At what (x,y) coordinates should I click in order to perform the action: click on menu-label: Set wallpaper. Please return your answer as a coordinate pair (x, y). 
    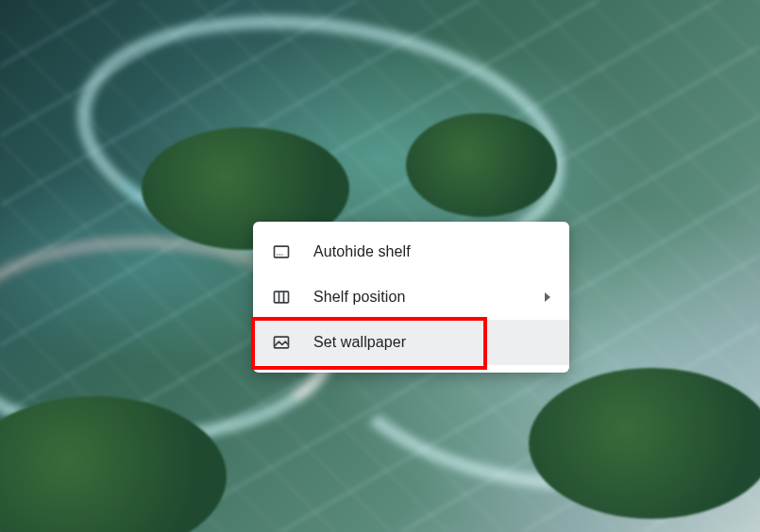
    Looking at the image, I should click on (432, 342).